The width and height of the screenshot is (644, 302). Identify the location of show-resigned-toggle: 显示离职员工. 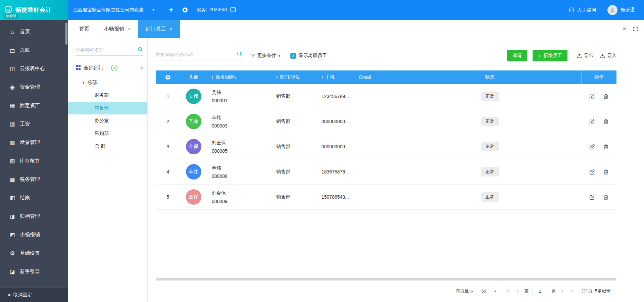
(309, 56).